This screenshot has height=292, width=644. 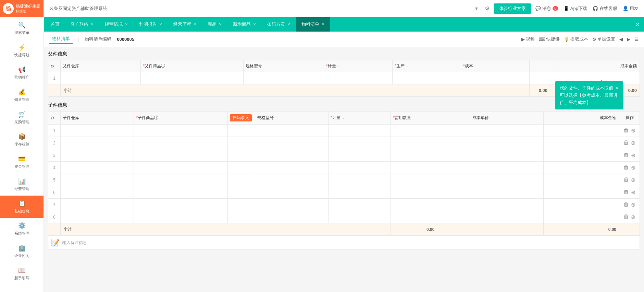 What do you see at coordinates (22, 229) in the screenshot?
I see `sidebar-item-system: ⚙️ 系统管理` at bounding box center [22, 229].